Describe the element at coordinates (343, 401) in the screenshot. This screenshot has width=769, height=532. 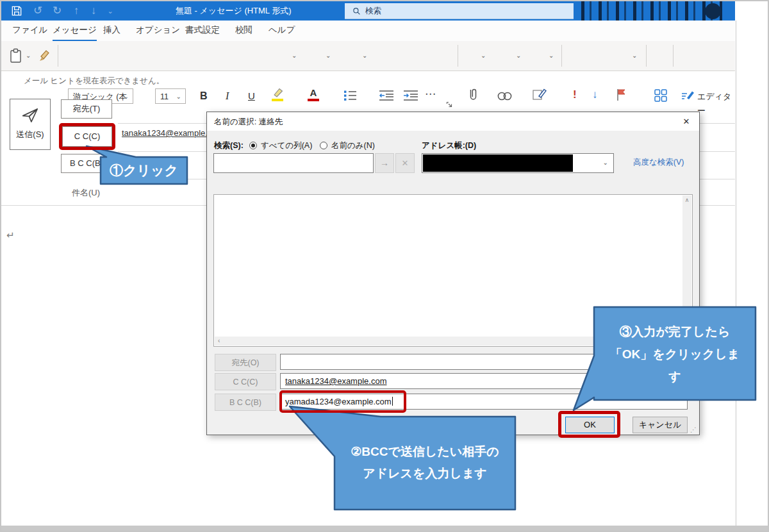
I see `annotation-bcc-field-highlight` at that location.